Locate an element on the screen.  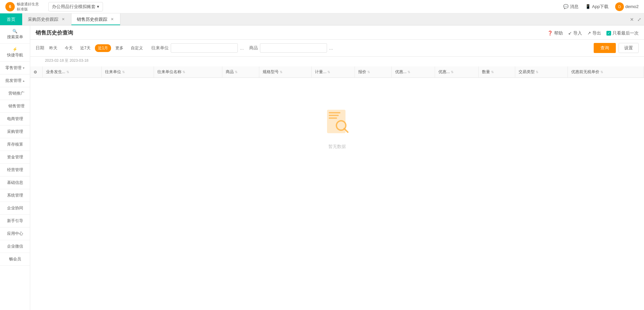
page-title: 销售历史价查询 is located at coordinates (54, 33).